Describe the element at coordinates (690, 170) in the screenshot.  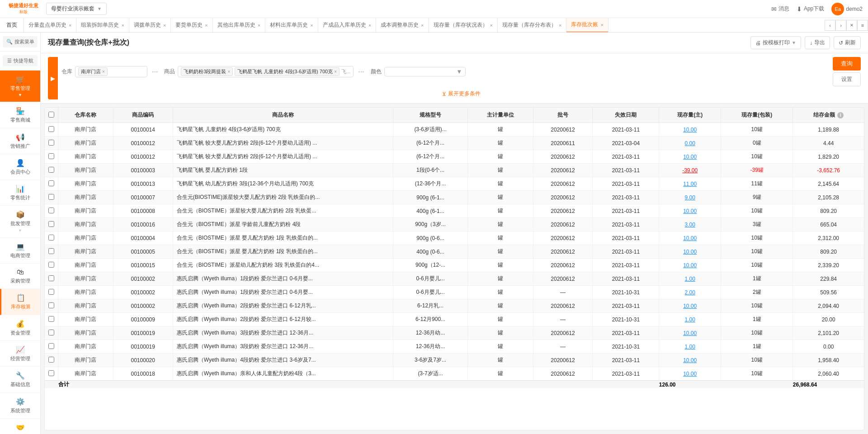
I see `row-qty-main: -39.00` at that location.